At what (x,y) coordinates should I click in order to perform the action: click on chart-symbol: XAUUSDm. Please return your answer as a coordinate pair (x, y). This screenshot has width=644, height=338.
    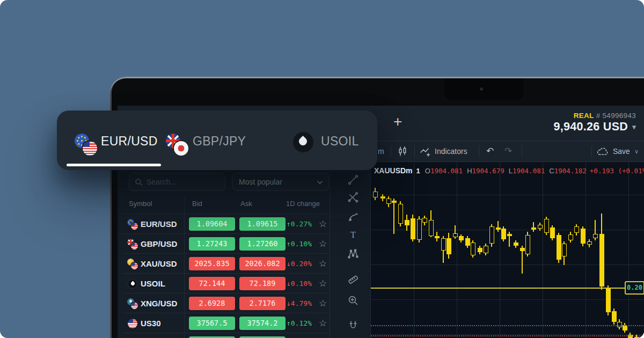
    Looking at the image, I should click on (393, 171).